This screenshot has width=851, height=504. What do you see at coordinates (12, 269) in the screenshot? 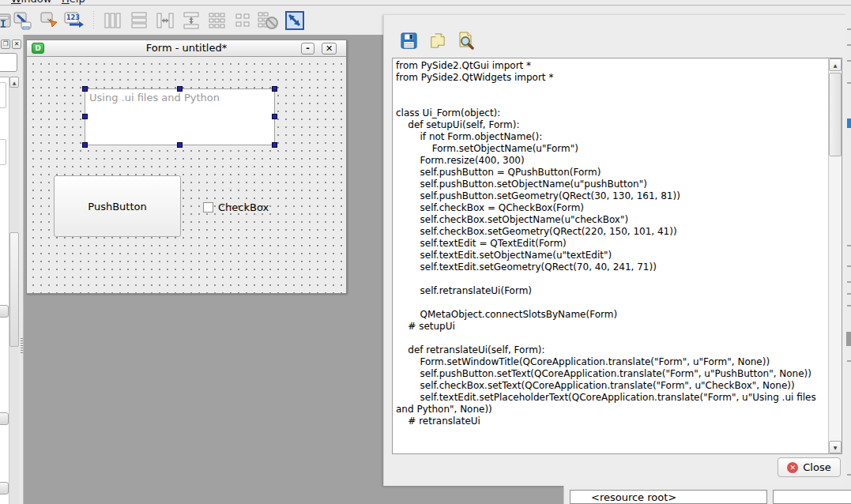
I see `widget-box-dock: ❐ ✕ ▲` at bounding box center [12, 269].